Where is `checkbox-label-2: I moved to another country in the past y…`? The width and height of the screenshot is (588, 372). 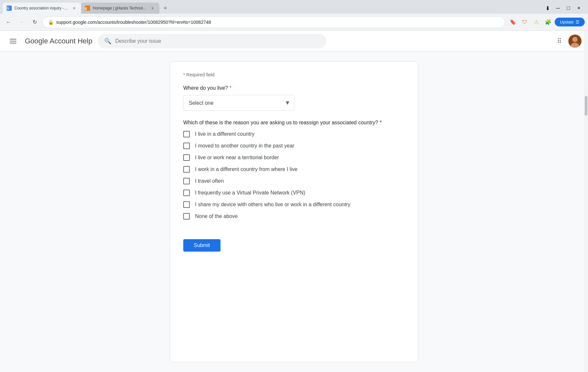
checkbox-label-2: I moved to another country in the past y… is located at coordinates (245, 146).